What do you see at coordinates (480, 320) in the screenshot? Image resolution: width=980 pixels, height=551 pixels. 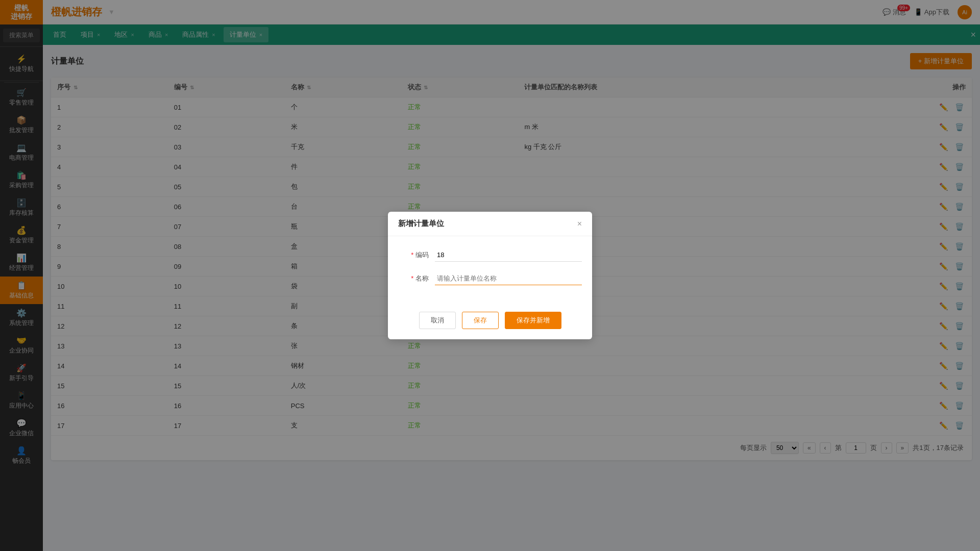 I see `save-button: 保存` at bounding box center [480, 320].